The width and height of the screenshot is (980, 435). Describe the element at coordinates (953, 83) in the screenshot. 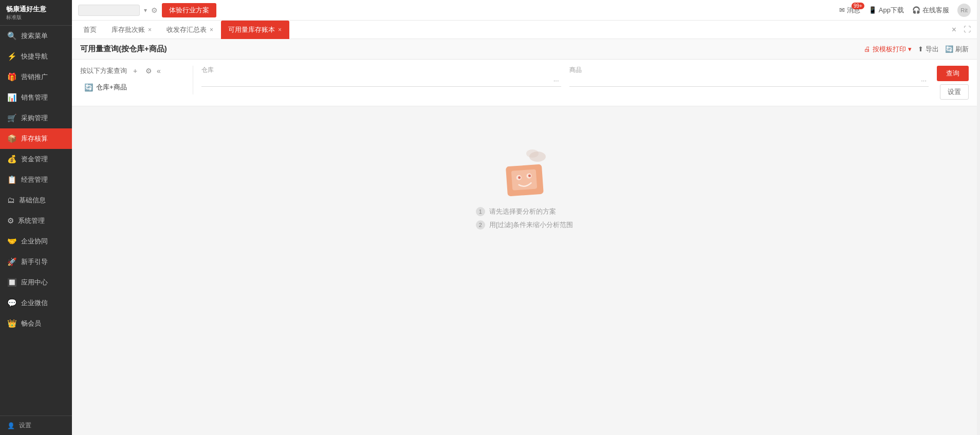

I see `query-actions: 查询 设置` at that location.